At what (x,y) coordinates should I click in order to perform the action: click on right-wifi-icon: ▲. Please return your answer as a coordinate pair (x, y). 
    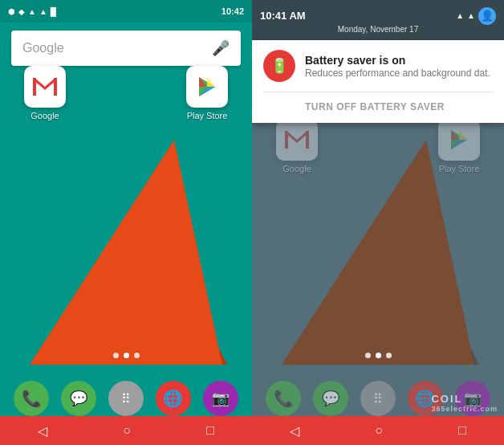
    Looking at the image, I should click on (460, 16).